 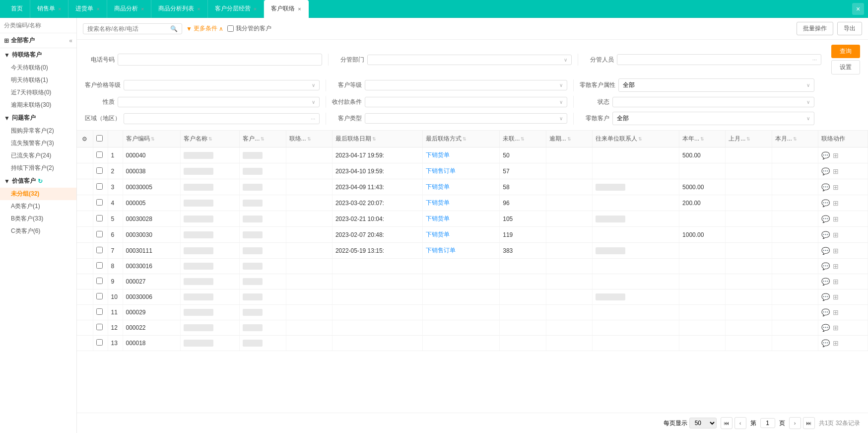 I want to click on filter-search-input, so click(x=129, y=29).